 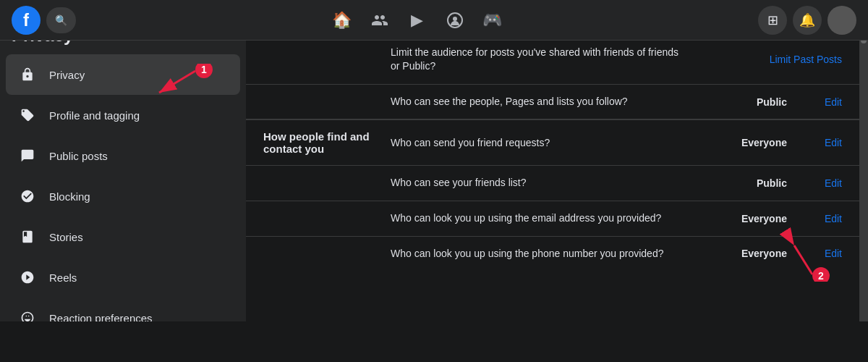 What do you see at coordinates (821, 276) in the screenshot?
I see `svg-text: 2` at bounding box center [821, 276].